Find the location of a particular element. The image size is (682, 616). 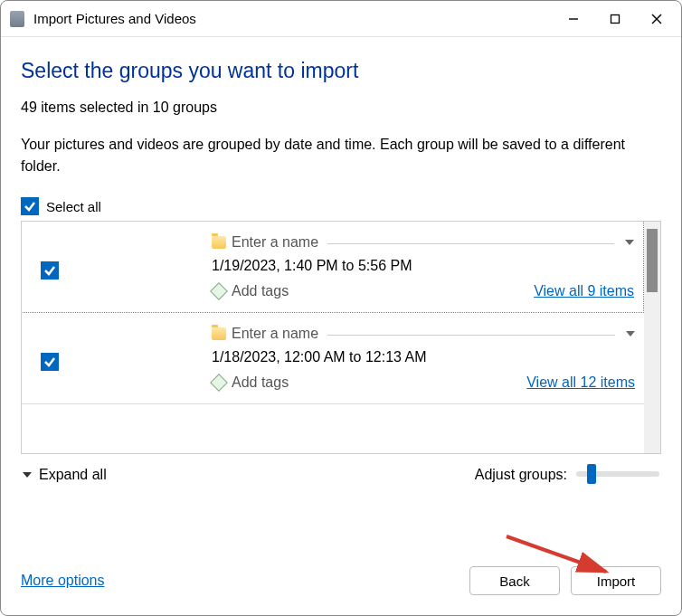

adjust-groups-slider is located at coordinates (618, 474).